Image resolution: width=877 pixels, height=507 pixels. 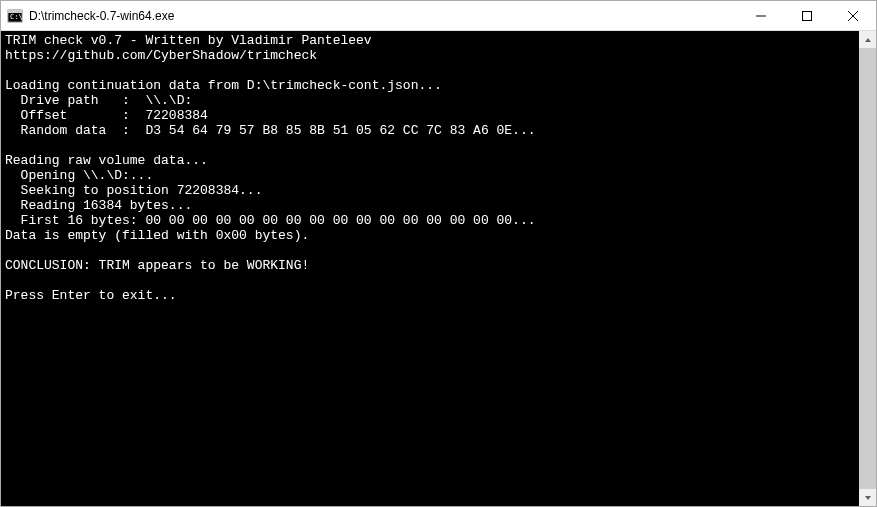 I want to click on vertical-scrollbar, so click(x=868, y=268).